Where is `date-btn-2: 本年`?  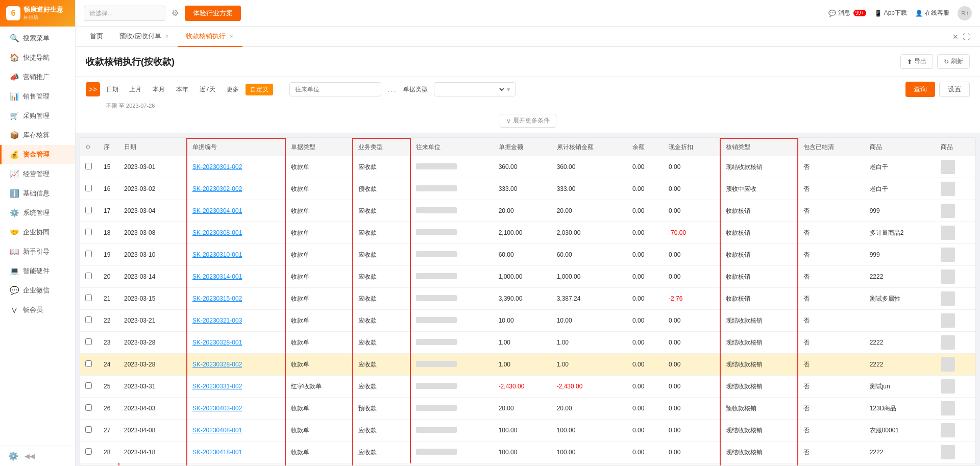
date-btn-2: 本年 is located at coordinates (182, 90).